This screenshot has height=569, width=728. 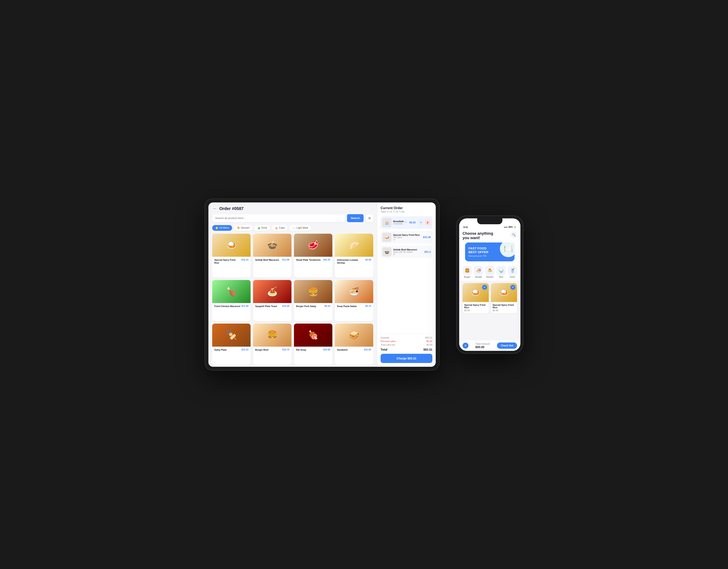 I want to click on order-item-3: 🍲 Seblak Beef Macaroni Spicy with 10 Chi…, so click(x=407, y=252).